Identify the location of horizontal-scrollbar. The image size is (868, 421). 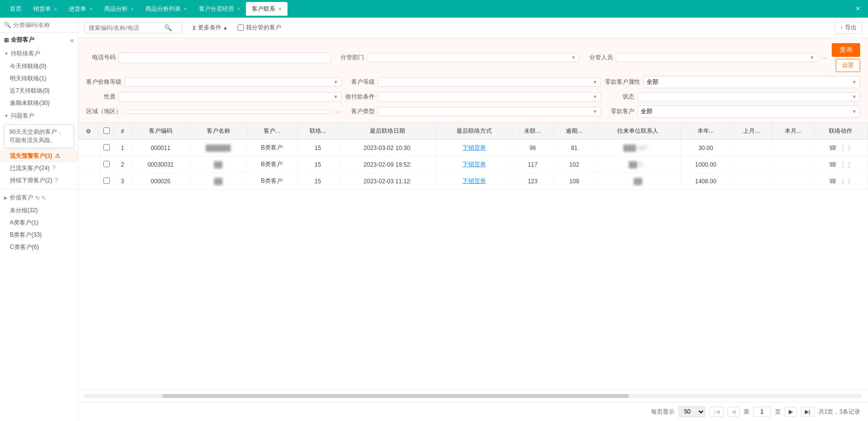
(473, 396).